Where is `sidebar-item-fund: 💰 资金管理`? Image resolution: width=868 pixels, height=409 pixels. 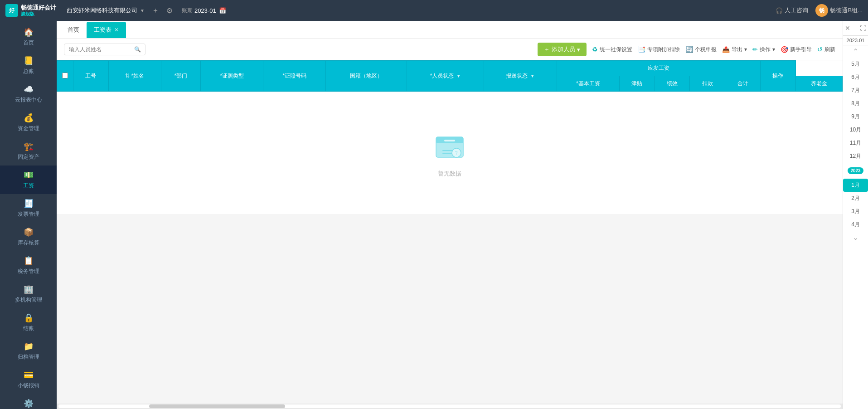
sidebar-item-fund: 💰 资金管理 is located at coordinates (28, 122).